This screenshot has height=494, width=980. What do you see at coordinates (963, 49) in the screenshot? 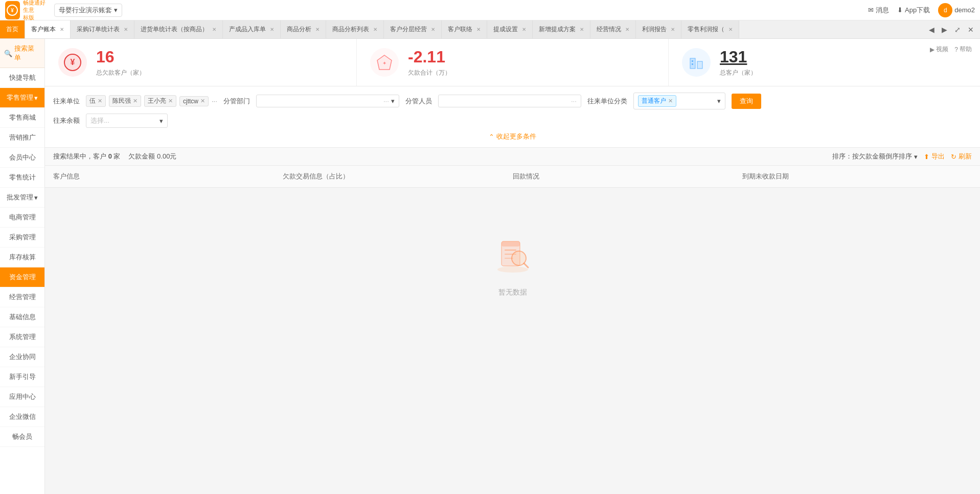
I see `help-helper-button: ? 帮助` at bounding box center [963, 49].